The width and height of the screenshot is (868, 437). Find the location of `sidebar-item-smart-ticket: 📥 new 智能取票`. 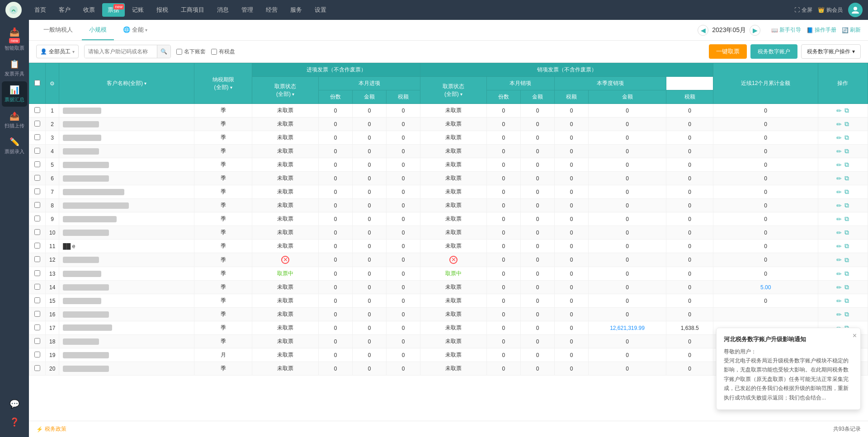

sidebar-item-smart-ticket: 📥 new 智能取票 is located at coordinates (14, 39).